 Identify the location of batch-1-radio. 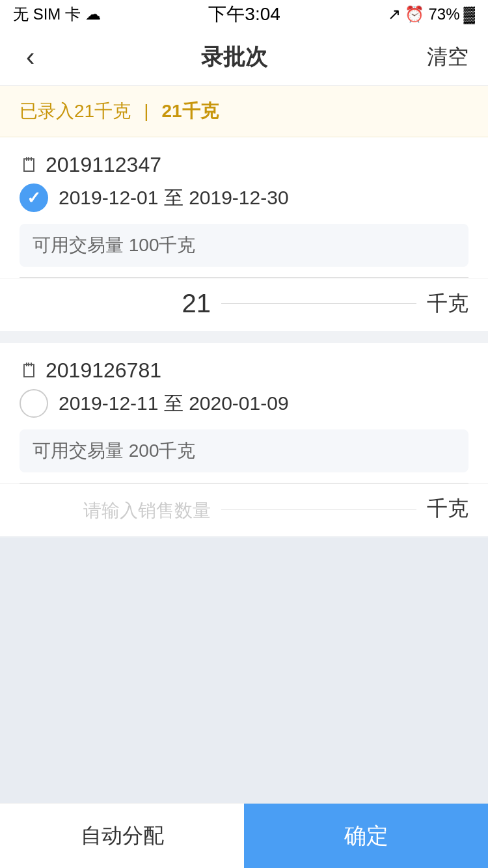
(34, 198).